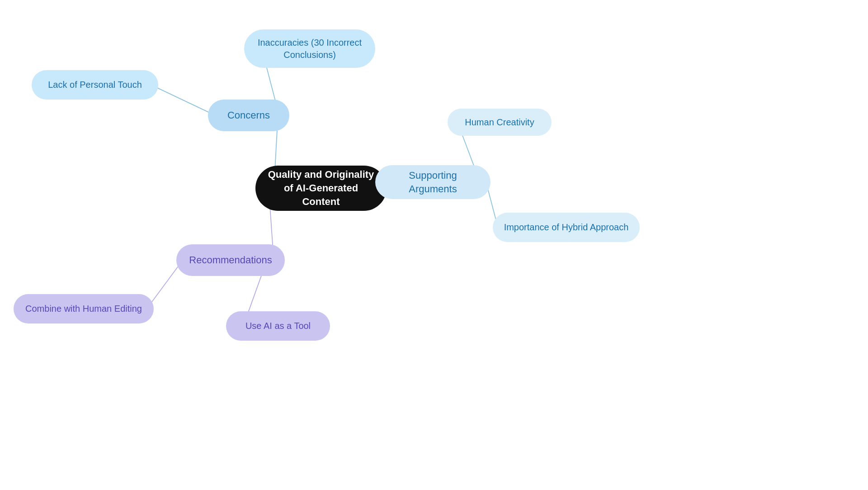 This screenshot has height=490, width=868. I want to click on combine-human-label: Combine with Human Editing, so click(84, 309).